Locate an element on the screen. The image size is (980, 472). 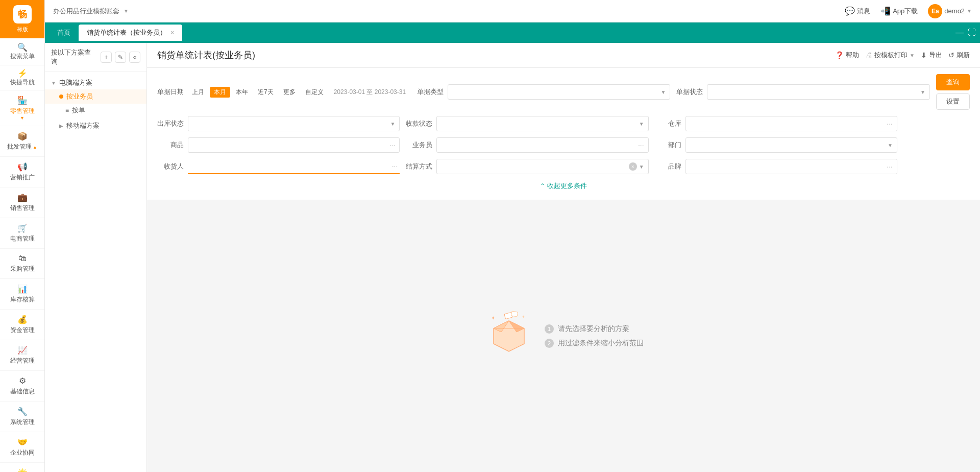
stock-select: ▼ is located at coordinates (294, 124).